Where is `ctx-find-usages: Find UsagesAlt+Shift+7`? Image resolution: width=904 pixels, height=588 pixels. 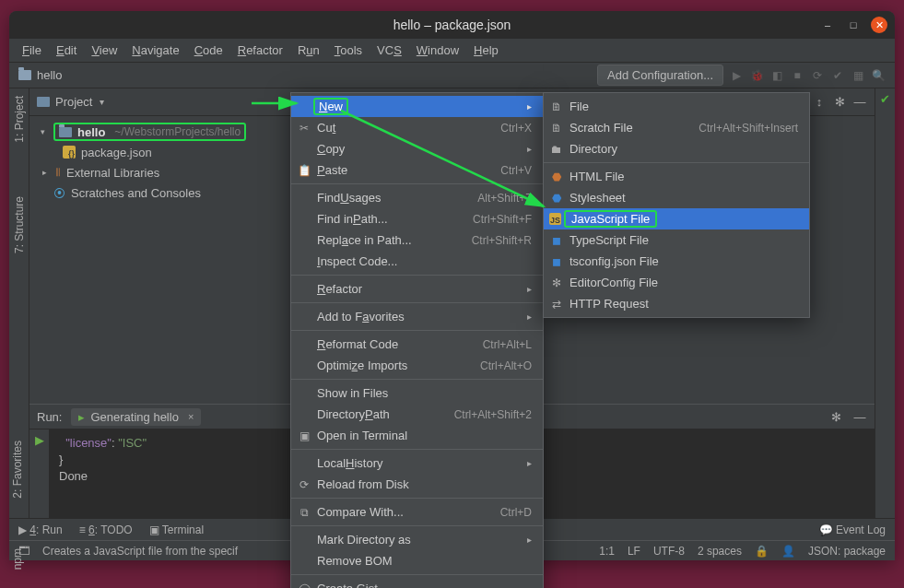
ctx-find-usages: Find UsagesAlt+Shift+7 is located at coordinates (417, 197).